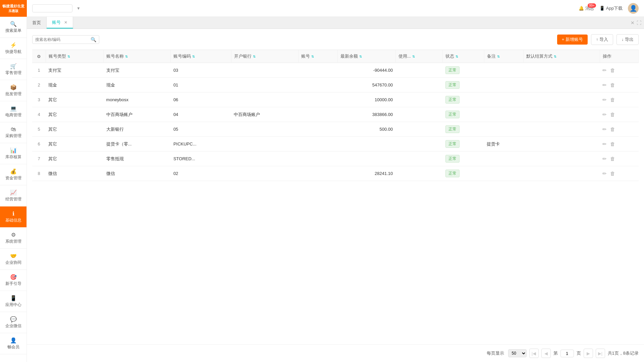 The image size is (644, 362). Describe the element at coordinates (13, 133) in the screenshot. I see `sidebar-item-purchase: 🛍 采购管理` at that location.